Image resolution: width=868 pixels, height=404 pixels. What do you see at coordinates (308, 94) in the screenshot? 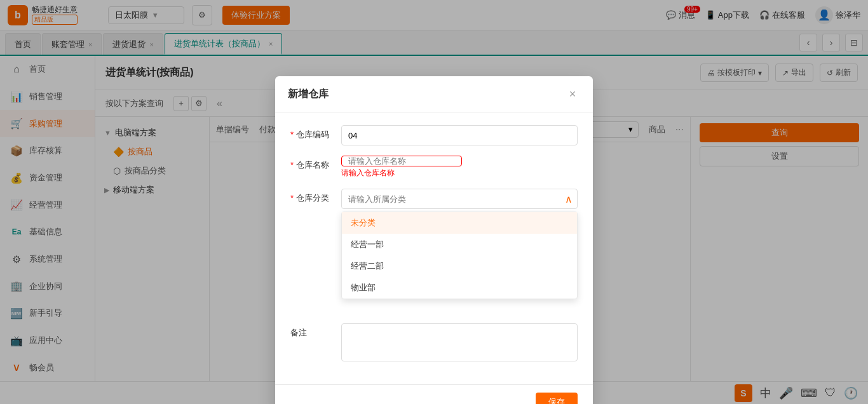
I see `modal-title: 新增仓库` at bounding box center [308, 94].